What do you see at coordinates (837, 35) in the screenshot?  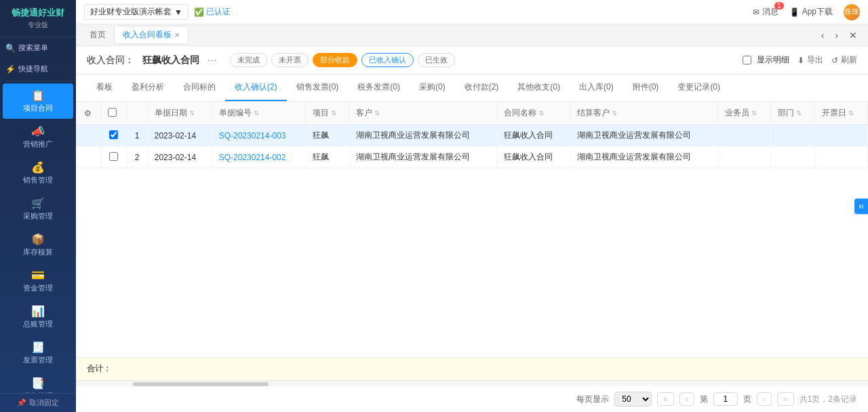 I see `tab-next-button: ›` at bounding box center [837, 35].